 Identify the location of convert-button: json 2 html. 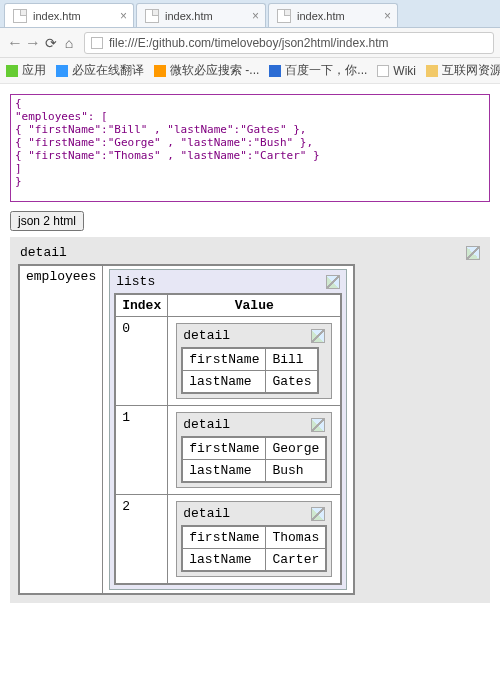
(47, 221).